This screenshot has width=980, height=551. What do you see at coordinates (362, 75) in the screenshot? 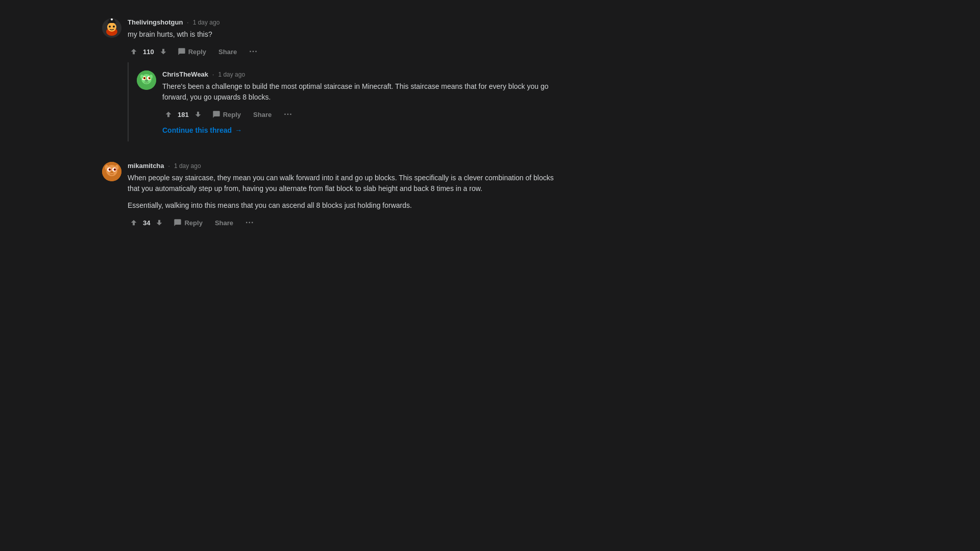
I see `comment-header-2: ChrisTheWeak · 1 day ago` at bounding box center [362, 75].